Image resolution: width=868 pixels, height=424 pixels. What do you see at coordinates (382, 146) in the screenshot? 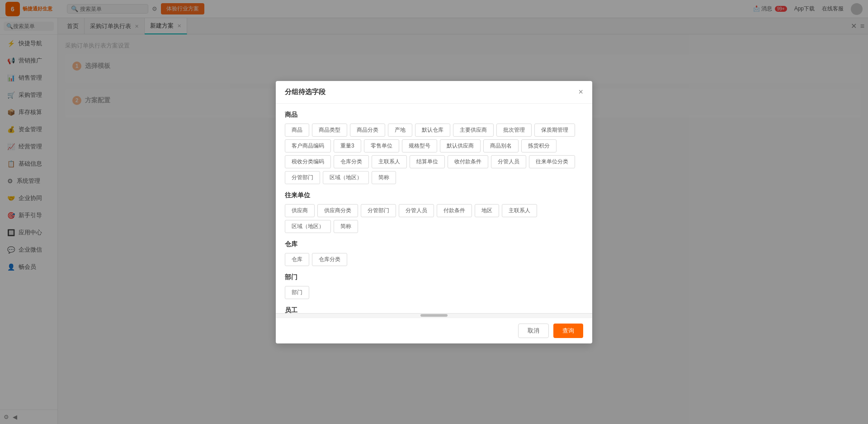
I see `field-chip: 零售单位` at bounding box center [382, 146].